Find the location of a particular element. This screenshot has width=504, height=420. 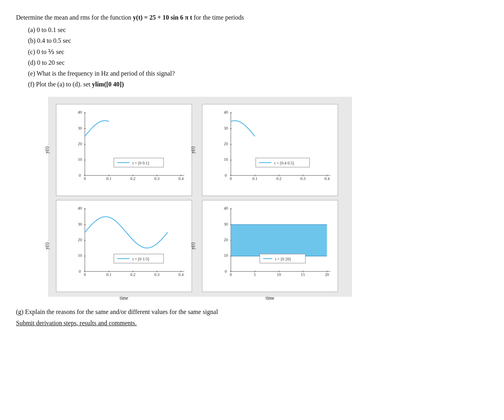

plot-a-ylabel: y(t) is located at coordinates (47, 150).